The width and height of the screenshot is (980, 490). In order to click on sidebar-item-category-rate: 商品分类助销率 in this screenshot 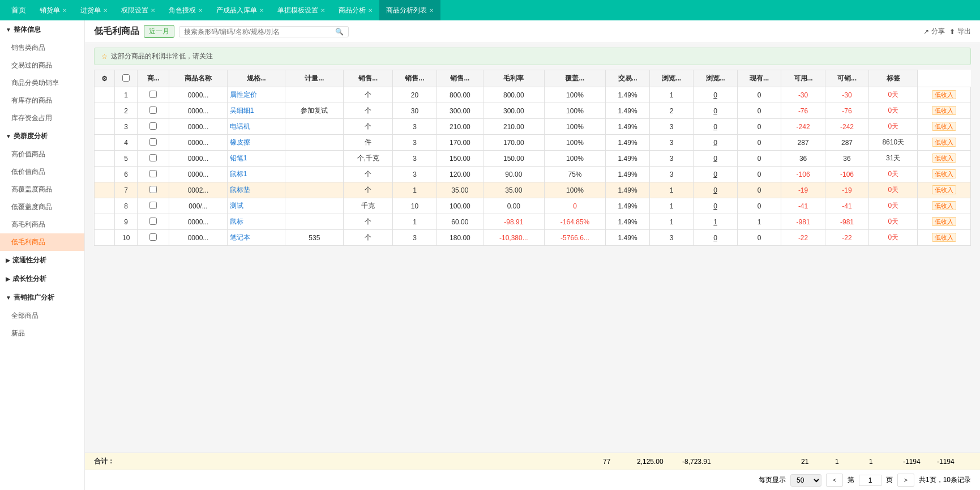, I will do `click(42, 83)`.